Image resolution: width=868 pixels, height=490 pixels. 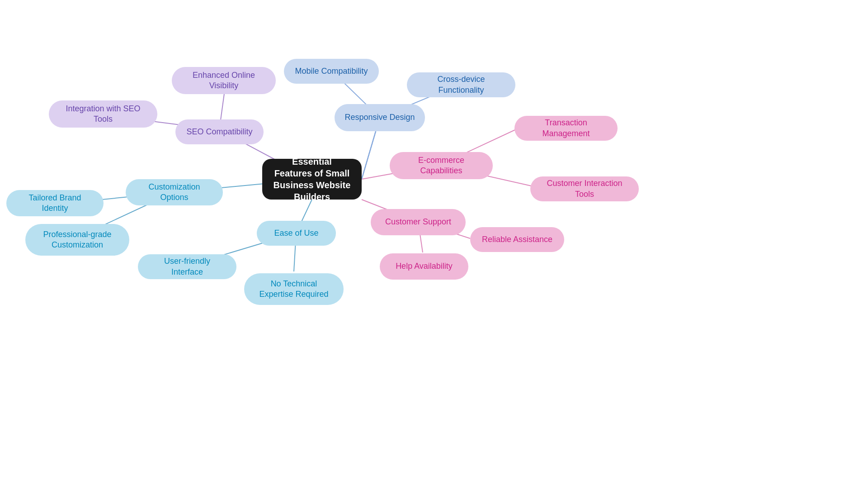 I want to click on node-seo-compatibility: SEO Compatibility, so click(x=220, y=132).